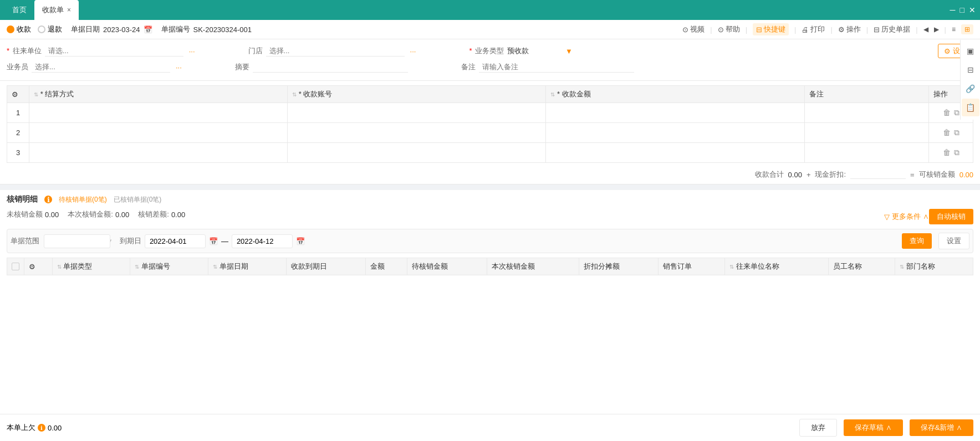  I want to click on th-checkbox, so click(16, 267).